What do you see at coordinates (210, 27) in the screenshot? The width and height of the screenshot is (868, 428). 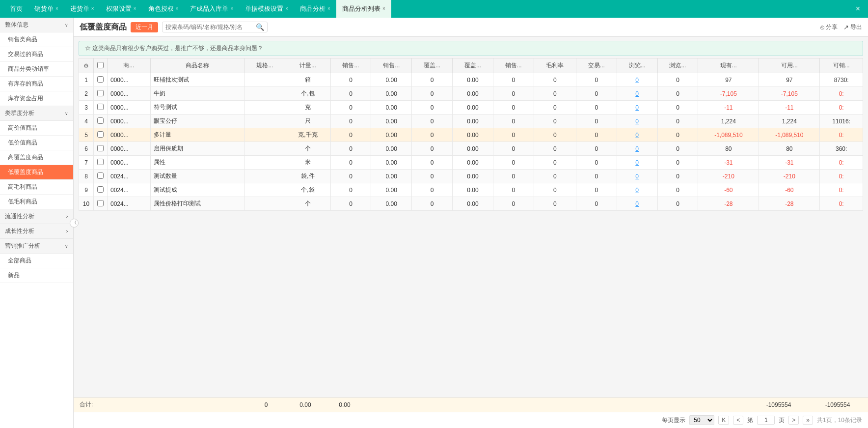 I see `search-input` at bounding box center [210, 27].